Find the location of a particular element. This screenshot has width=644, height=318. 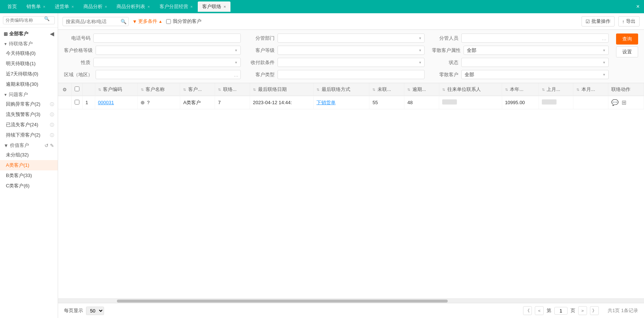

th-customer-type: ⇅ 客户... is located at coordinates (198, 90).